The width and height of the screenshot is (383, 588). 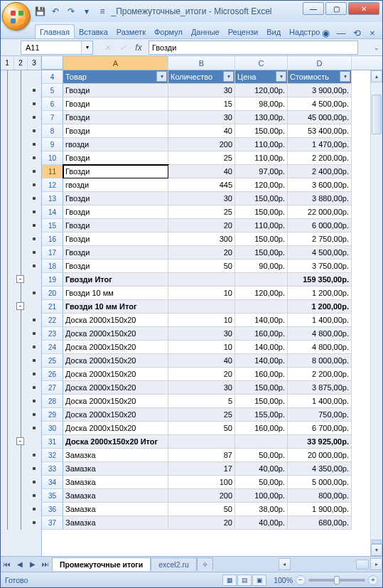 I want to click on row-number: 17, so click(x=53, y=253).